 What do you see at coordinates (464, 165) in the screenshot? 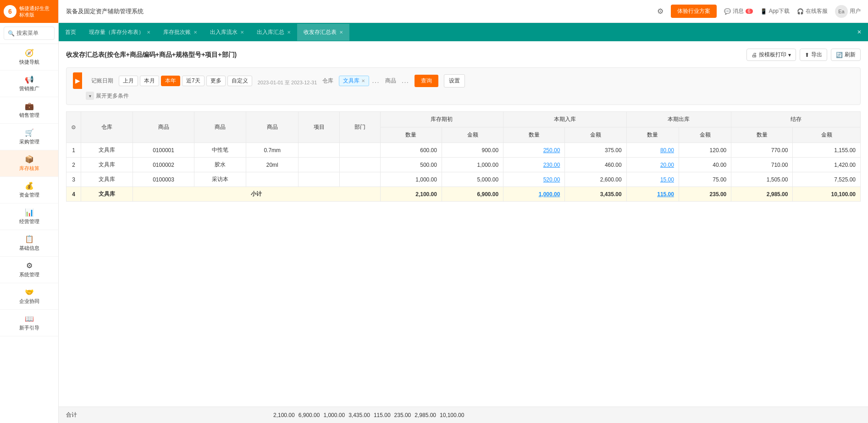
I see `table-row: 2 文具库 0100002 胶水 20ml 500.00 1,000.00 23…` at bounding box center [464, 165].